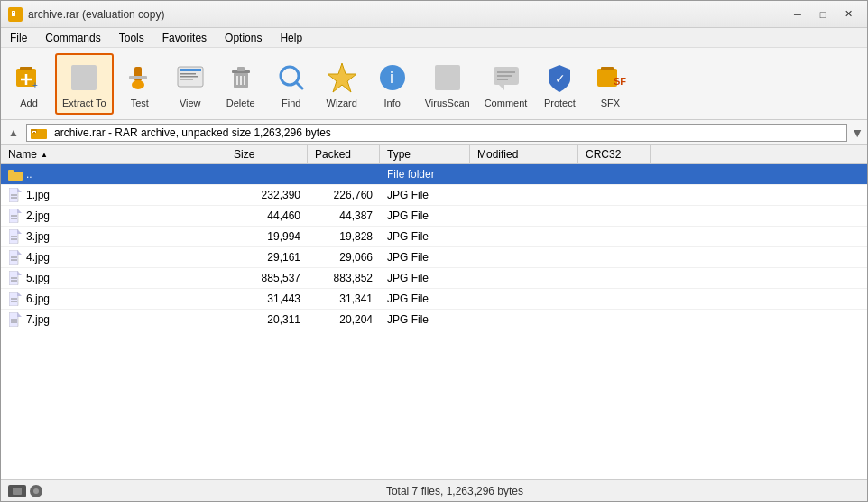 This screenshot has width=868, height=502. I want to click on file-packed-cell: 44,387, so click(344, 216).